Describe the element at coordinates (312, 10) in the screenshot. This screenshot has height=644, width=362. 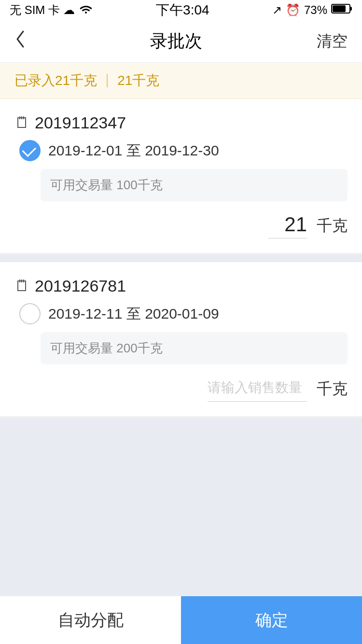
I see `status-right: ↗ ⏰ 73%` at that location.